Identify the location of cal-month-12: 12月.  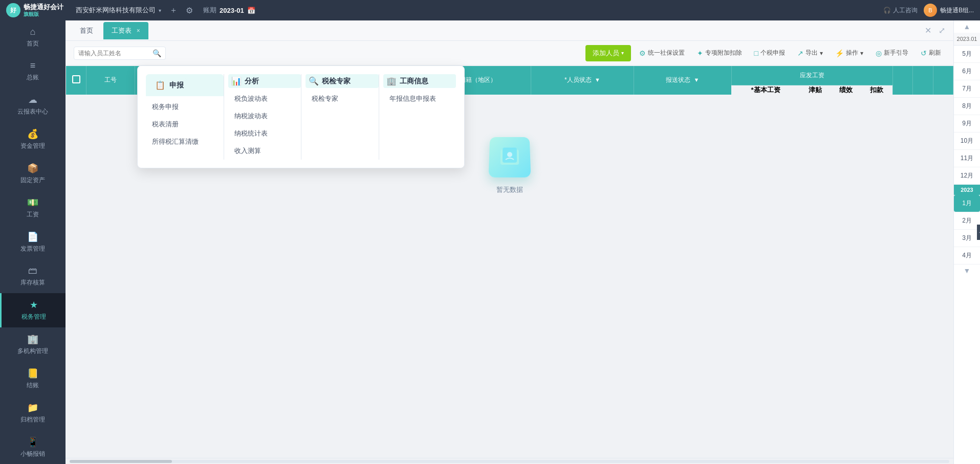
(967, 176).